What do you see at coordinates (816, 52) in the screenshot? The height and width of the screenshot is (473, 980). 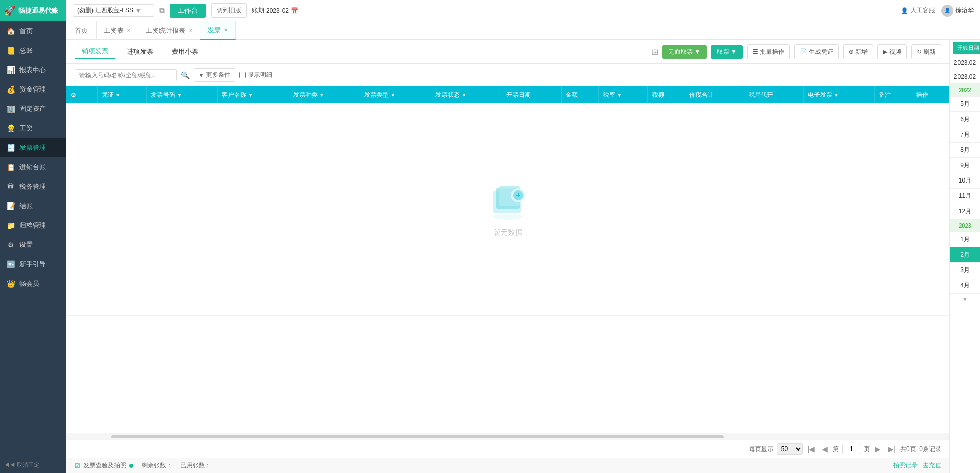 I see `generate-voucher-btn: 📄 生成凭证` at bounding box center [816, 52].